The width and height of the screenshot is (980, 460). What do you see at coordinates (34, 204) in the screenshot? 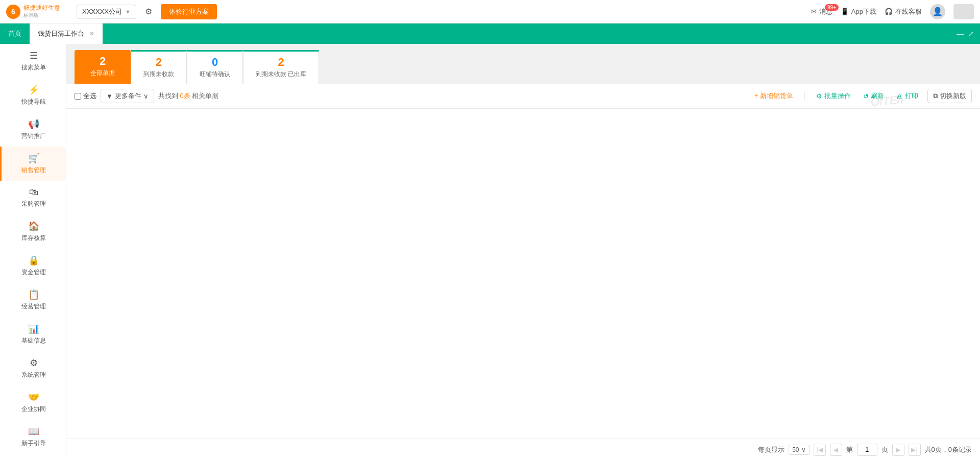
I see `sidebar-item-label: 采购管理` at bounding box center [34, 204].